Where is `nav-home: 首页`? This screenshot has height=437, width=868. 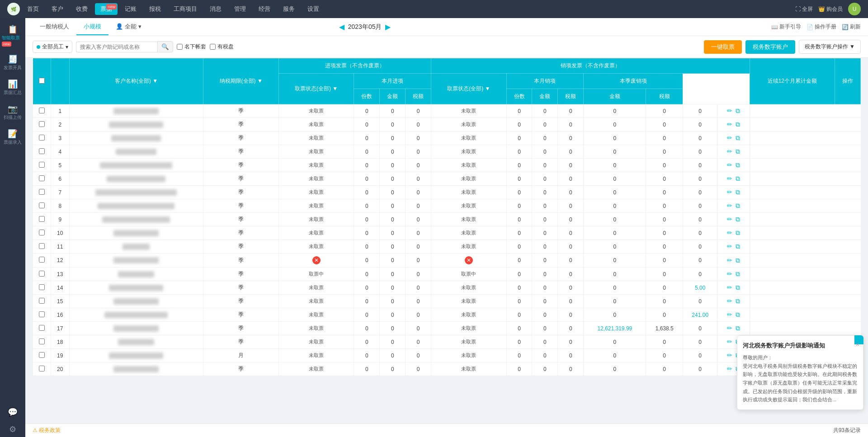 nav-home: 首页 is located at coordinates (33, 9).